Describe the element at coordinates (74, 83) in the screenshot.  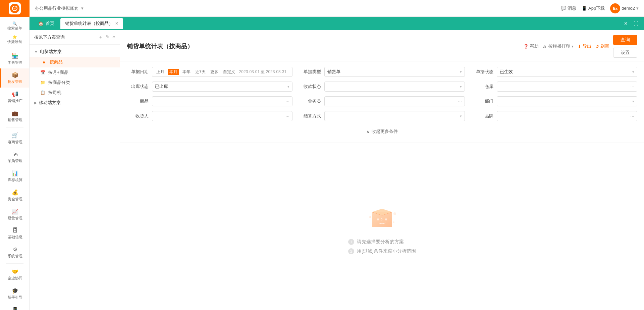
I see `tree-item-by-goods-cat: 📁 按商品分类` at that location.